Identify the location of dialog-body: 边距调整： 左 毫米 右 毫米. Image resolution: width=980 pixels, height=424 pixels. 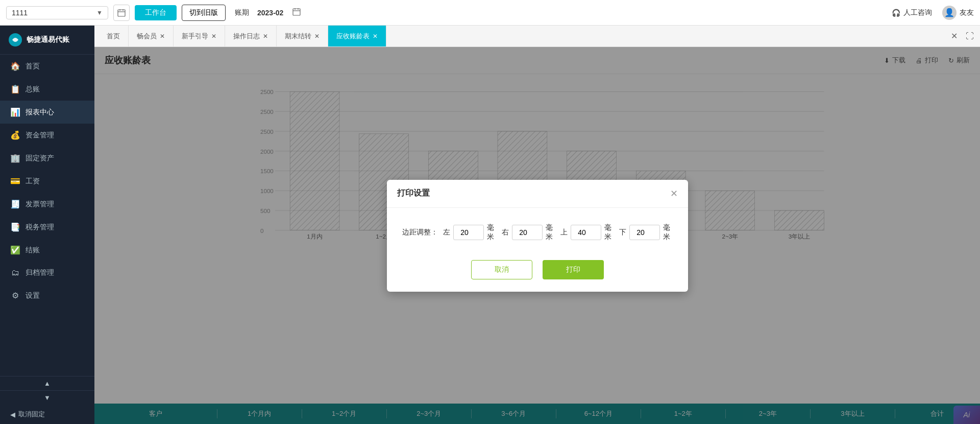
(537, 230).